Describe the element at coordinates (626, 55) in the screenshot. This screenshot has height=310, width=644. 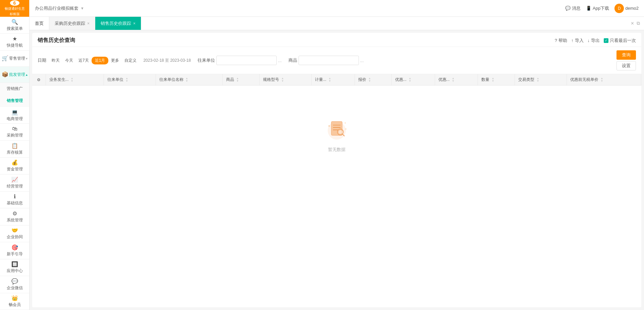
I see `query-button: 查询` at that location.